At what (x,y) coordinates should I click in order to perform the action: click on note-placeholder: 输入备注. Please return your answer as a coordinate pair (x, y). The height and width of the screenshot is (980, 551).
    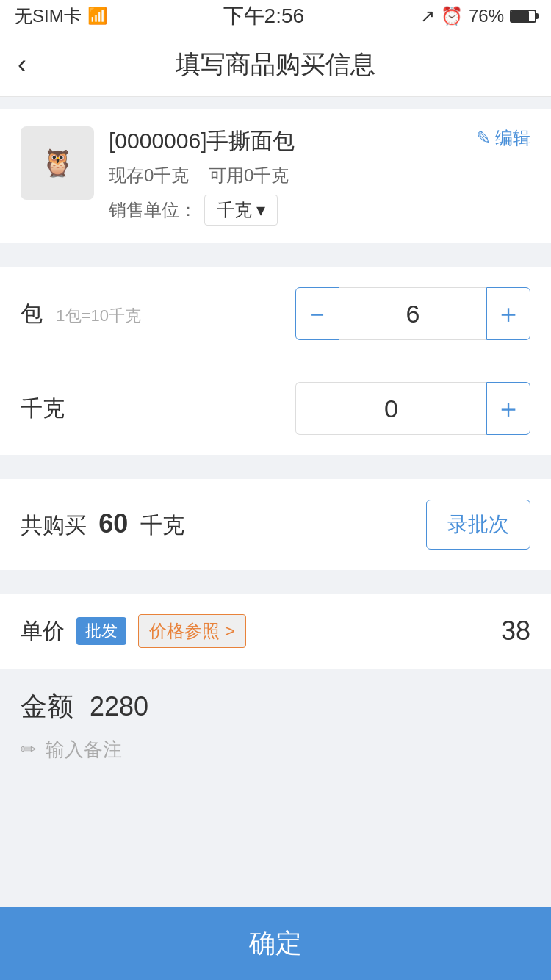
    Looking at the image, I should click on (84, 749).